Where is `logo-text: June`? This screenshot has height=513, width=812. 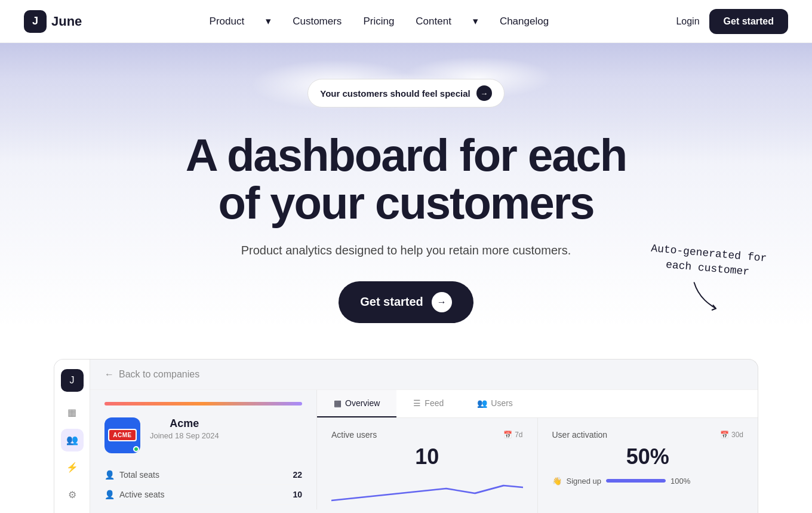
logo-text: June is located at coordinates (67, 21).